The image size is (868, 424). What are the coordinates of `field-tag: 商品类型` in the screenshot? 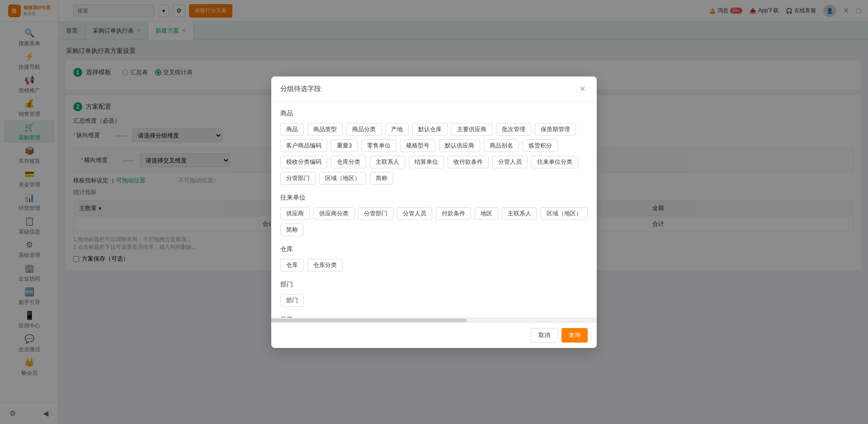 It's located at (325, 129).